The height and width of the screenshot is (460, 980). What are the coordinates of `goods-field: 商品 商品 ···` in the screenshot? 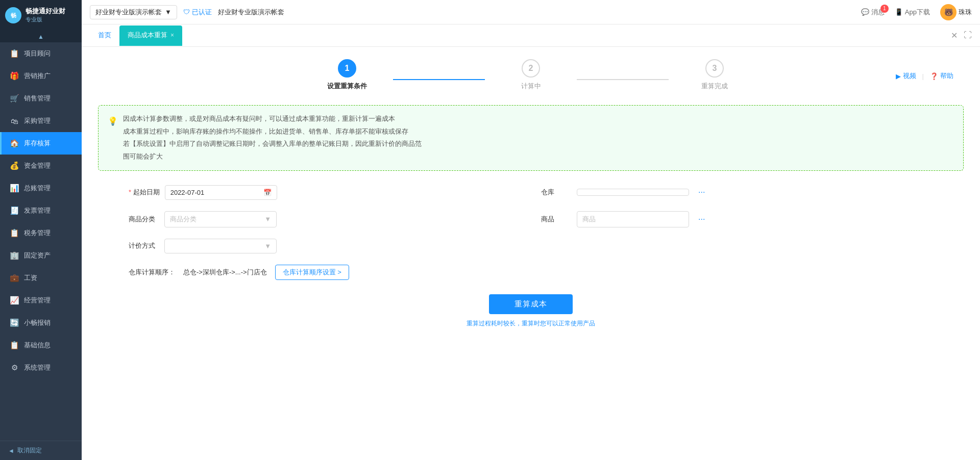 It's located at (737, 219).